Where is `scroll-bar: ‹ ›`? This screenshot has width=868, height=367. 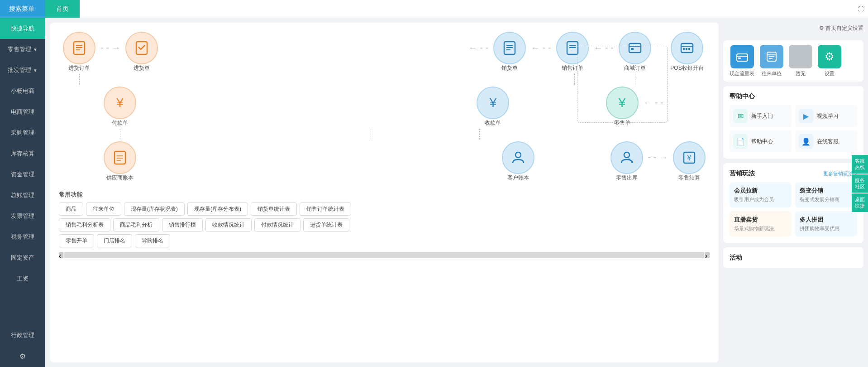 scroll-bar: ‹ › is located at coordinates (384, 255).